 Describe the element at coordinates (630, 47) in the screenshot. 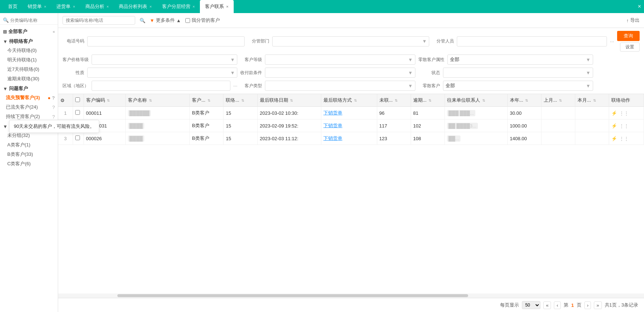

I see `settings-button: 设置` at that location.